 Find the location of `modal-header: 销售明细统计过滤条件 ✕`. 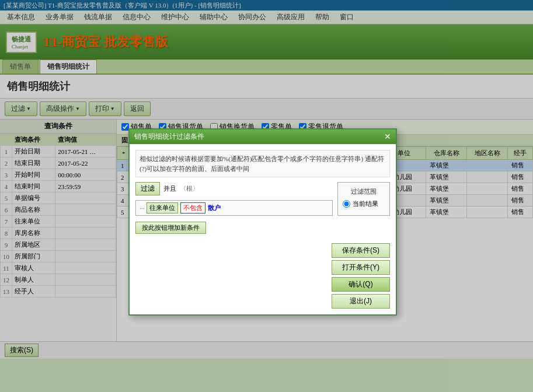

modal-header: 销售明细统计过滤条件 ✕ is located at coordinates (263, 136).